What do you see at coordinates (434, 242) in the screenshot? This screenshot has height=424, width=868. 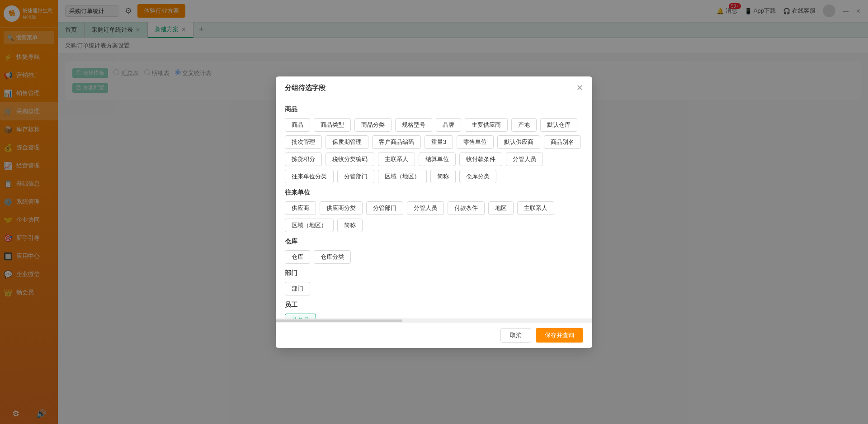 I see `section-title-warehouse: 仓库` at bounding box center [434, 242].